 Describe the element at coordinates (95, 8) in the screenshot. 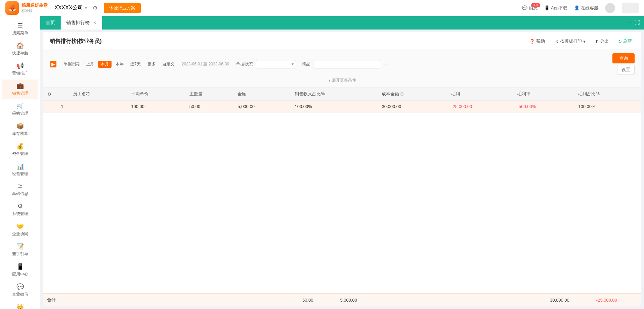

I see `settings-icon: ⚙` at that location.